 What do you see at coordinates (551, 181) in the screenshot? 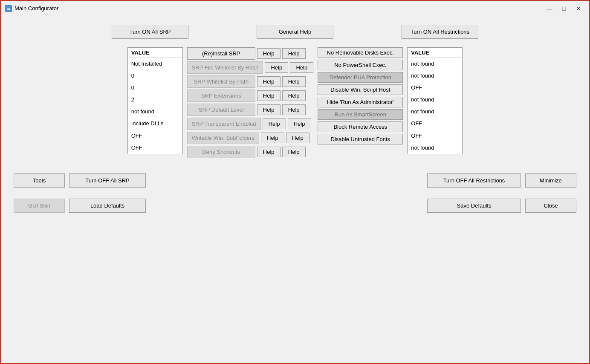
I see `minimize-button: Minimize` at bounding box center [551, 181].